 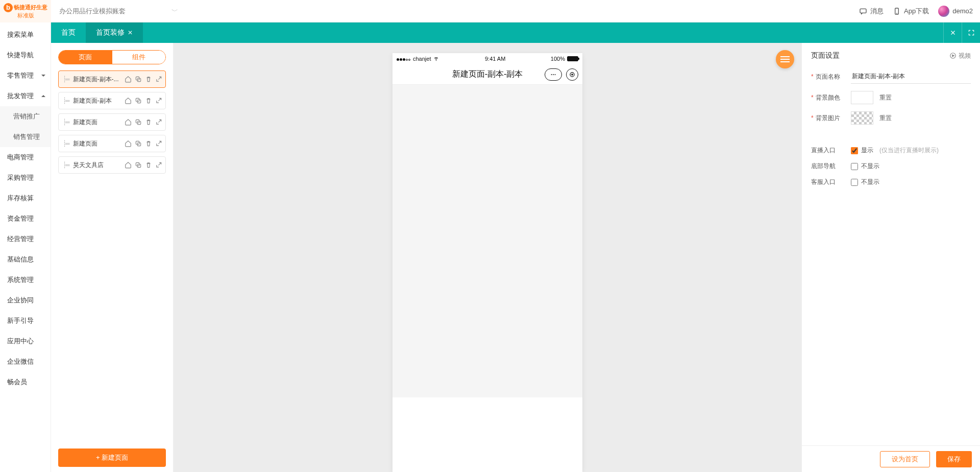 What do you see at coordinates (954, 459) in the screenshot?
I see `save-button: 保存` at bounding box center [954, 459].